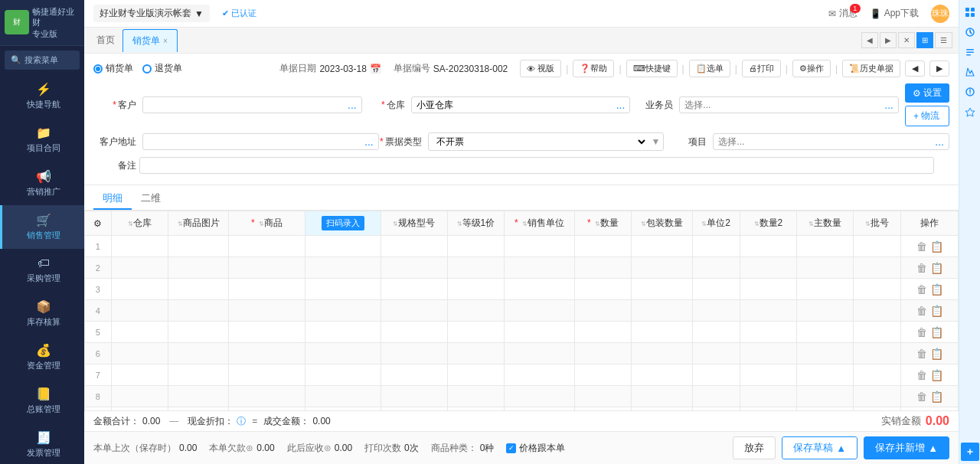  Describe the element at coordinates (150, 41) in the screenshot. I see `tab-sales-order: 销货单 ×` at that location.